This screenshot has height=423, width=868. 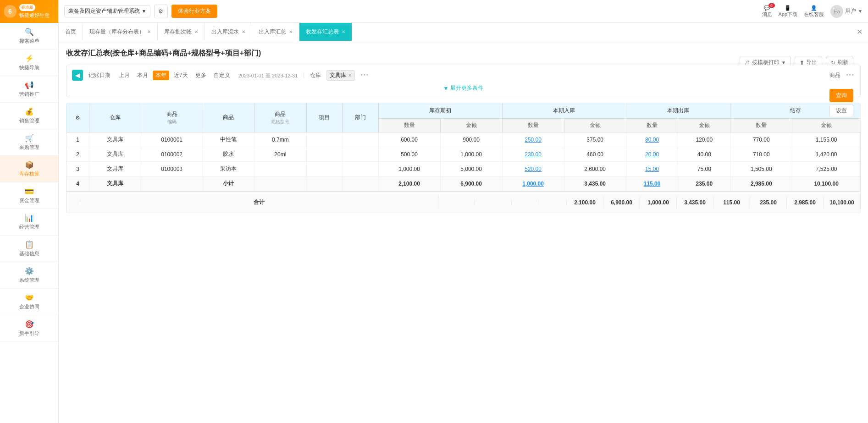 What do you see at coordinates (409, 184) in the screenshot?
I see `open-qty-cell: 2,100.00` at bounding box center [409, 184].